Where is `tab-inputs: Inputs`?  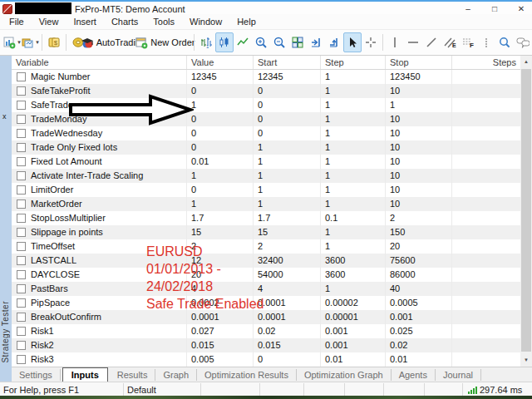
tab-inputs: Inputs is located at coordinates (85, 375).